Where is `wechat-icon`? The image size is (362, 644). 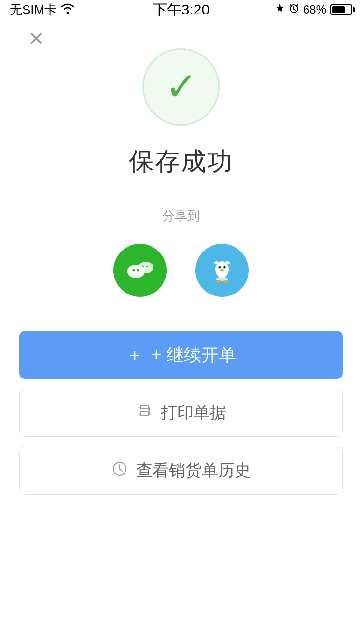
wechat-icon is located at coordinates (140, 270).